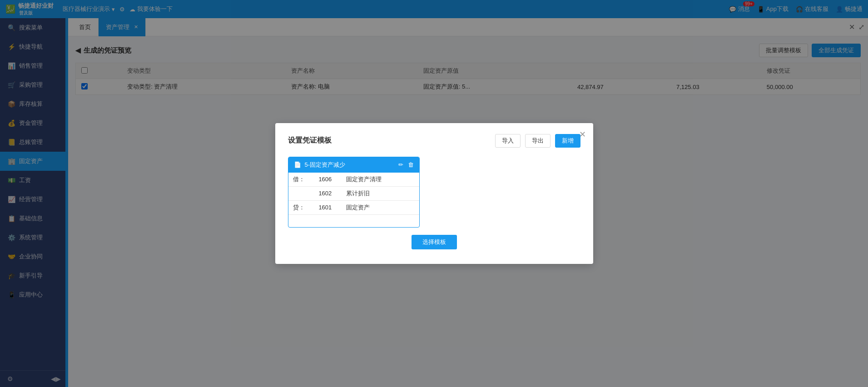 This screenshot has height=387, width=868. I want to click on modal: 设置凭证模板 导入 导出 新增 ✕ 📄 5-固定资产减少, so click(434, 194).